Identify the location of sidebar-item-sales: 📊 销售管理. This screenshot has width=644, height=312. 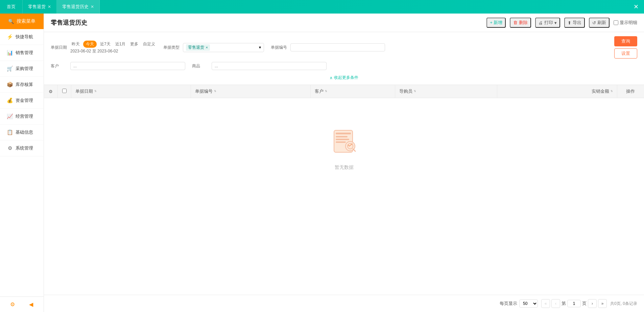
(22, 53).